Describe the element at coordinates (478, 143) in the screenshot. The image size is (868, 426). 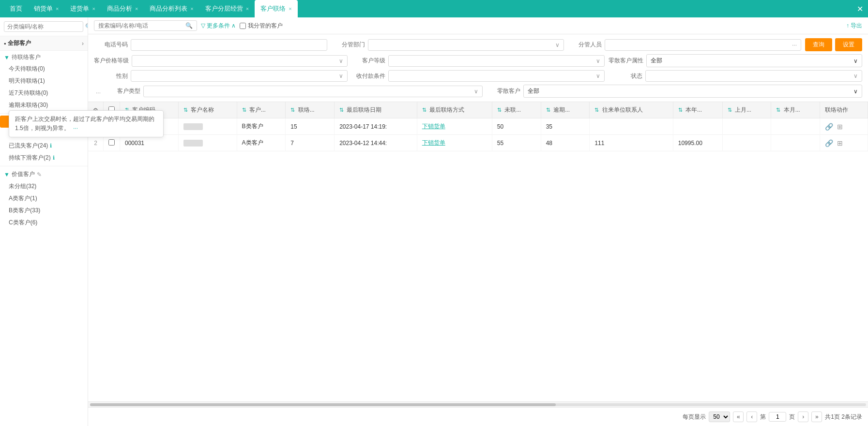
I see `table-row: 2 000031 A类客户 7 2023-04-12 14:44: 下销货单 5…` at that location.